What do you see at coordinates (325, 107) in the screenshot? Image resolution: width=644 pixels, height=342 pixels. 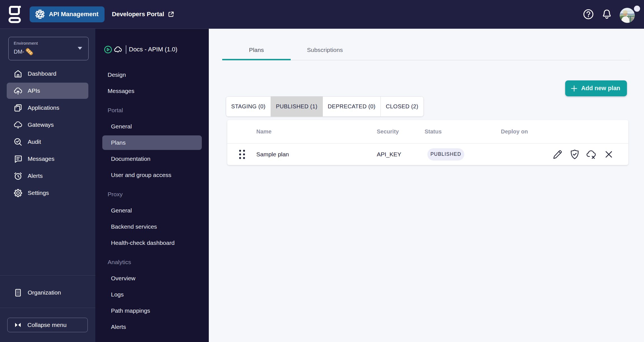 I see `plan-status-filters: STAGING (0)PUBLISHED (1)DEPRECATED (0)CL…` at bounding box center [325, 107].